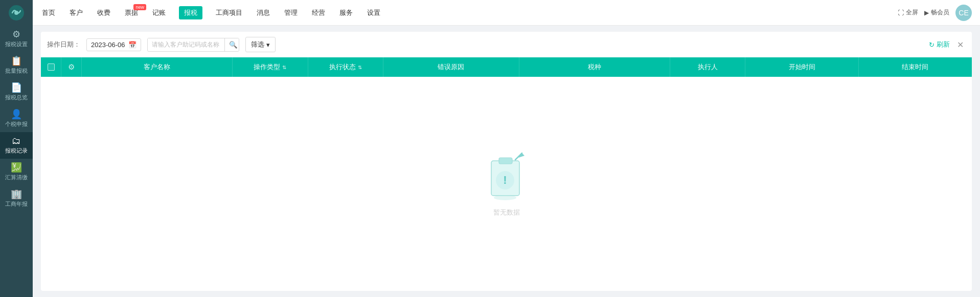  I want to click on refresh-icon: ↻, so click(931, 45).